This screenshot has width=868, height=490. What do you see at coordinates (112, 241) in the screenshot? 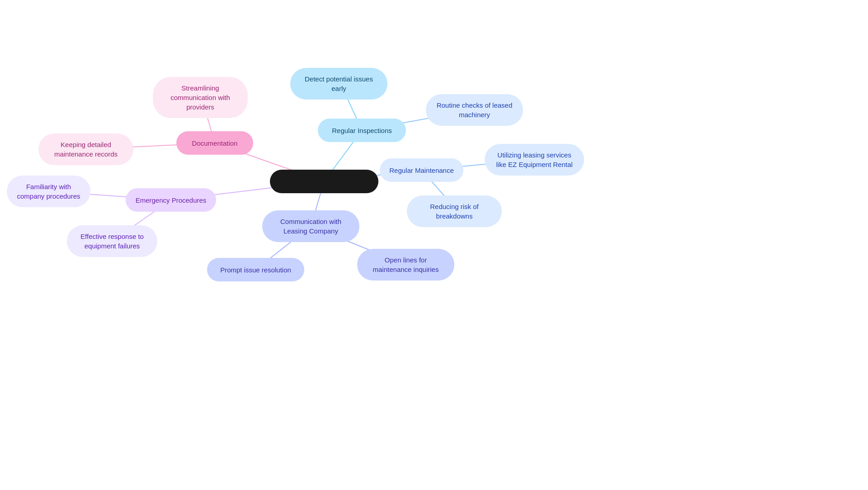
I see `effective-response-node: Effective response to equipment failures` at bounding box center [112, 241].